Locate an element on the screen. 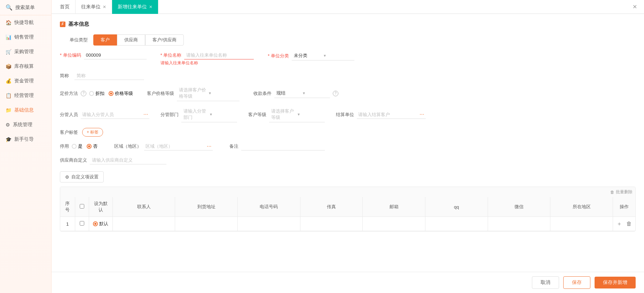  cell-phone is located at coordinates (269, 224).